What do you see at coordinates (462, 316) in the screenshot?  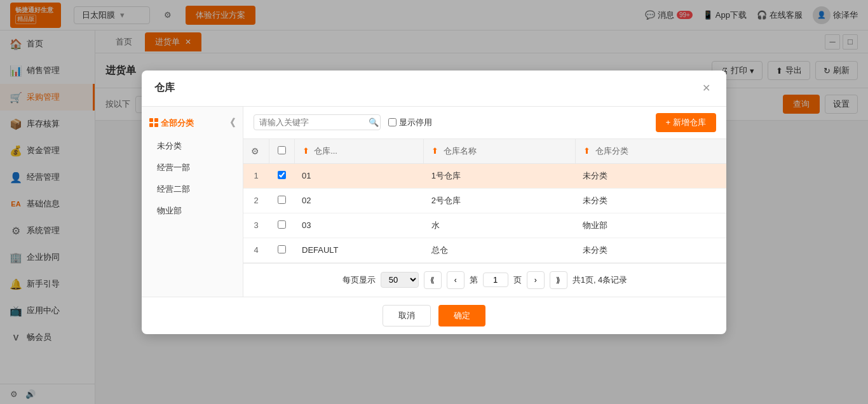 I see `confirm-button: 确定` at bounding box center [462, 316].